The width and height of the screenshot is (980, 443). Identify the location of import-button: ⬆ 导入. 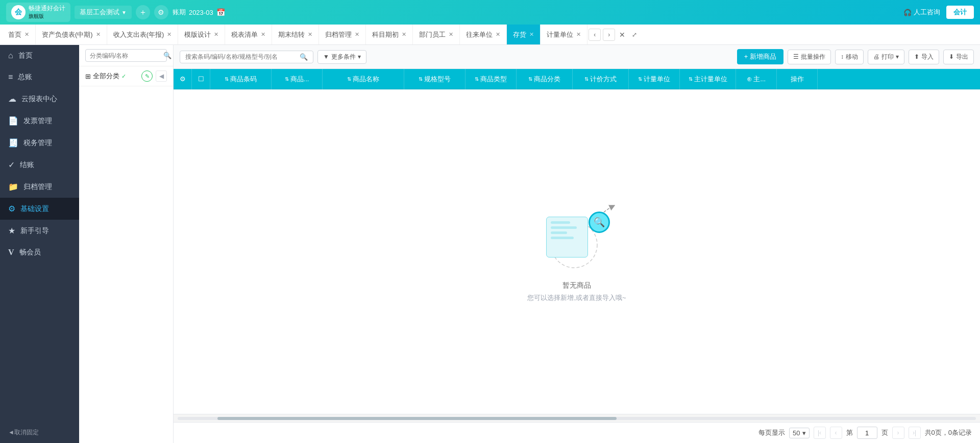
(924, 57).